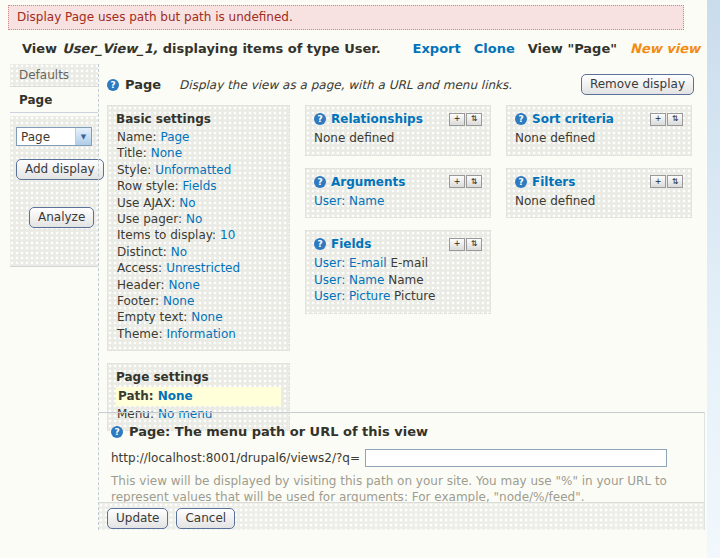  Describe the element at coordinates (599, 202) in the screenshot. I see `filters-empty: None defined` at that location.